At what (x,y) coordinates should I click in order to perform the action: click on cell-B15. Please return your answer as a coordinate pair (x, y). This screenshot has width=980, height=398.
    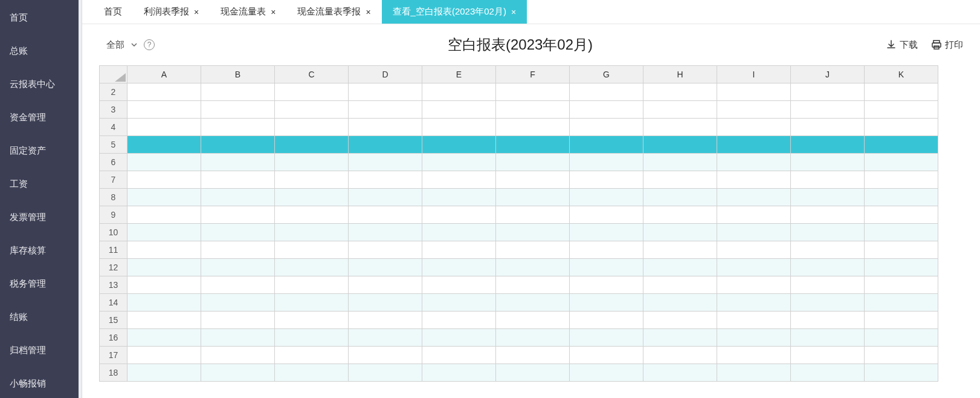
    Looking at the image, I should click on (238, 321).